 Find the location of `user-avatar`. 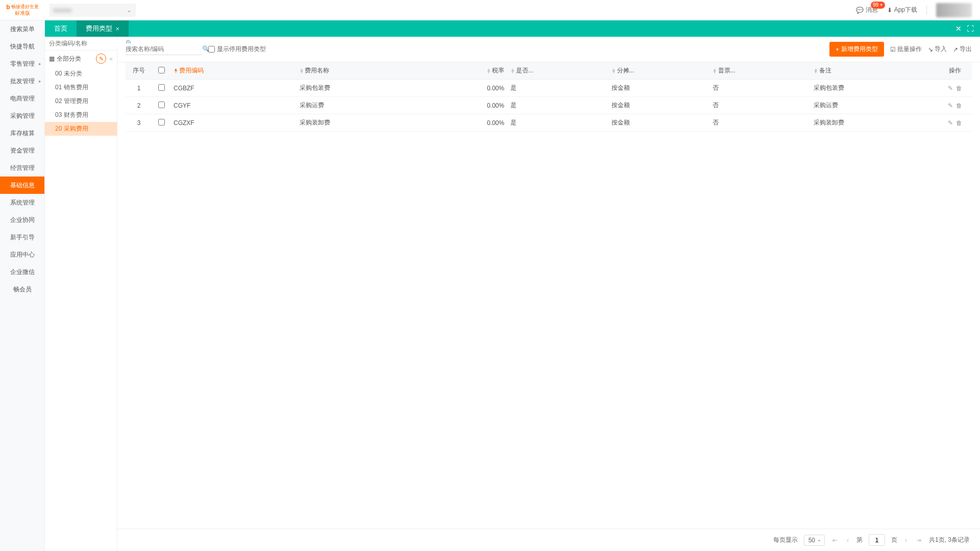

user-avatar is located at coordinates (954, 10).